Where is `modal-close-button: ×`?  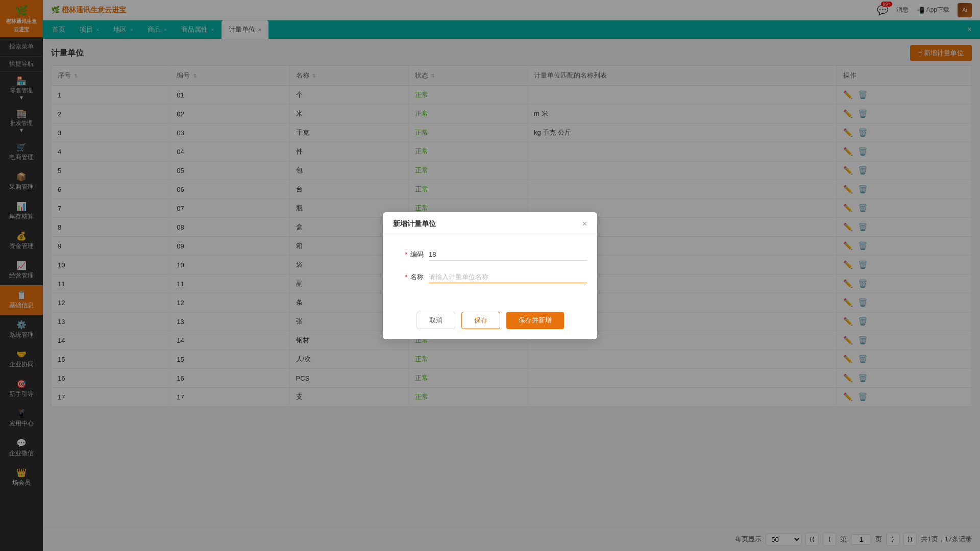
modal-close-button: × is located at coordinates (585, 224).